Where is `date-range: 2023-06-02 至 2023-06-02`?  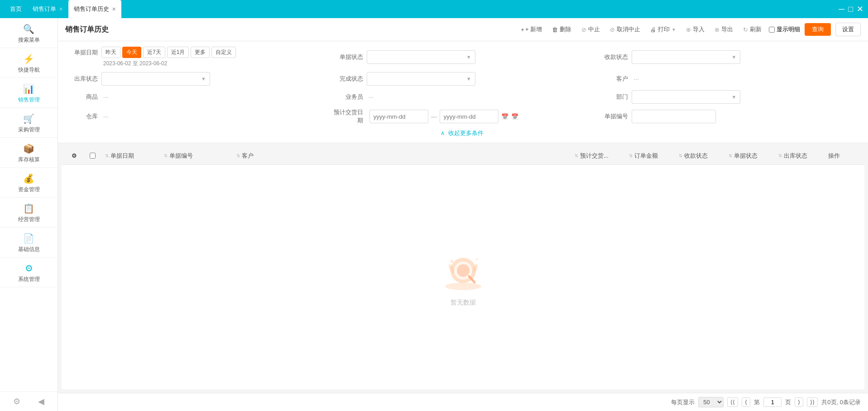 date-range: 2023-06-02 至 2023-06-02 is located at coordinates (135, 63).